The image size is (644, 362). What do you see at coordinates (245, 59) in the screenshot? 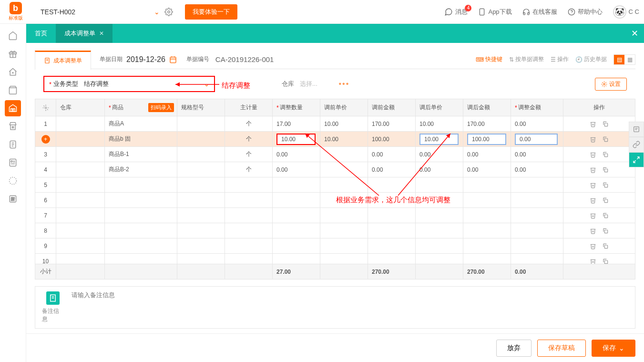
I see `bill-code: CA-20191226-001` at bounding box center [245, 59].